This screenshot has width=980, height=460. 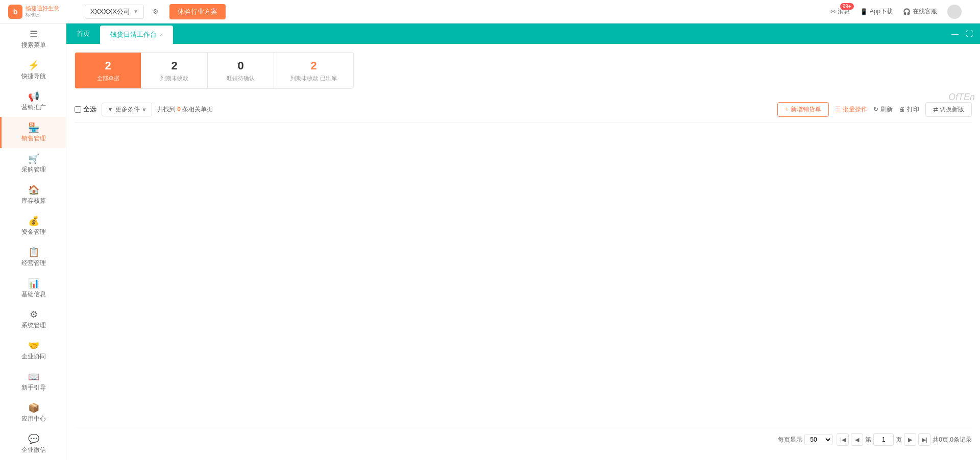 I want to click on tab-home-label: 首页, so click(x=83, y=34).